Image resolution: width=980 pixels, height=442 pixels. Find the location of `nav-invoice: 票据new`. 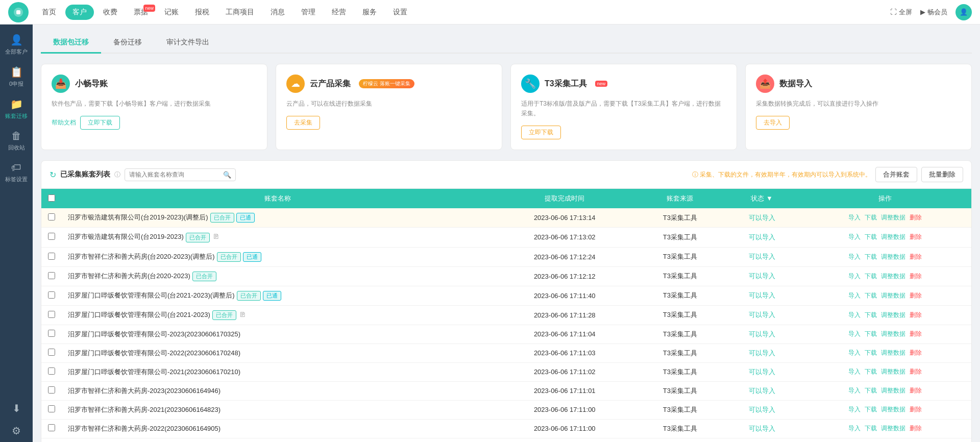

nav-invoice: 票据new is located at coordinates (141, 12).